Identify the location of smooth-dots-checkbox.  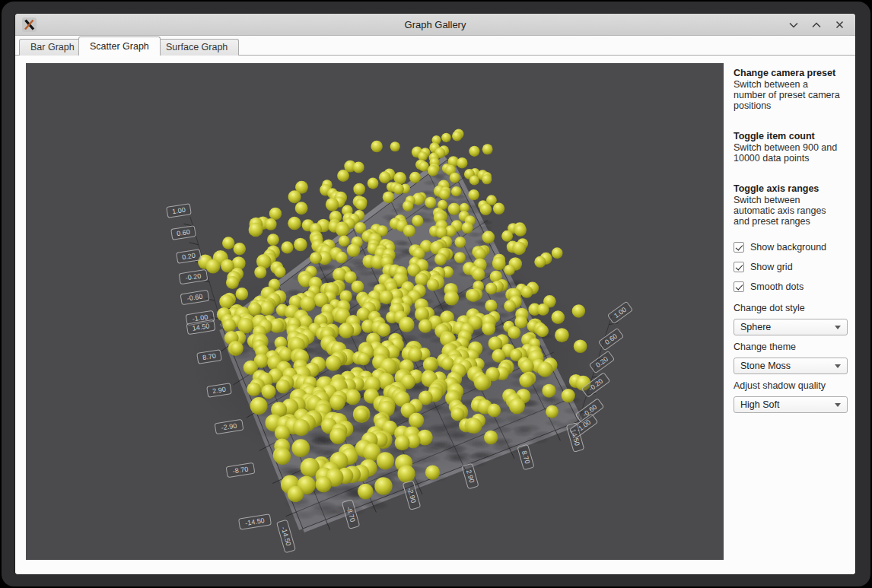
(739, 287).